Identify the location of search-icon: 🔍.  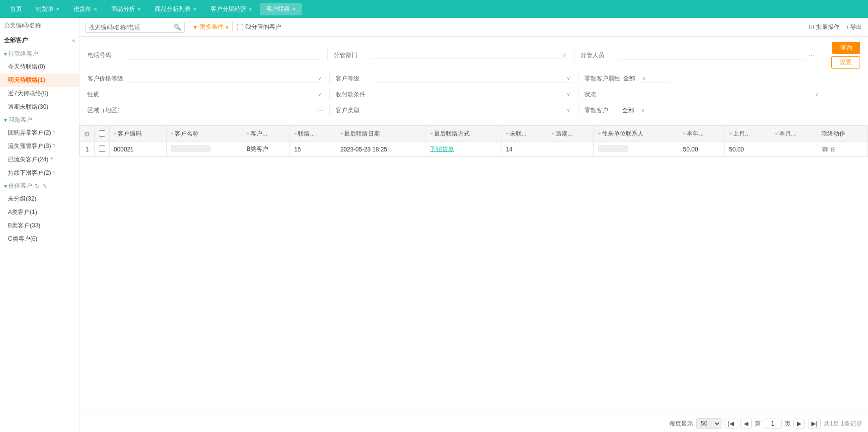
(178, 27).